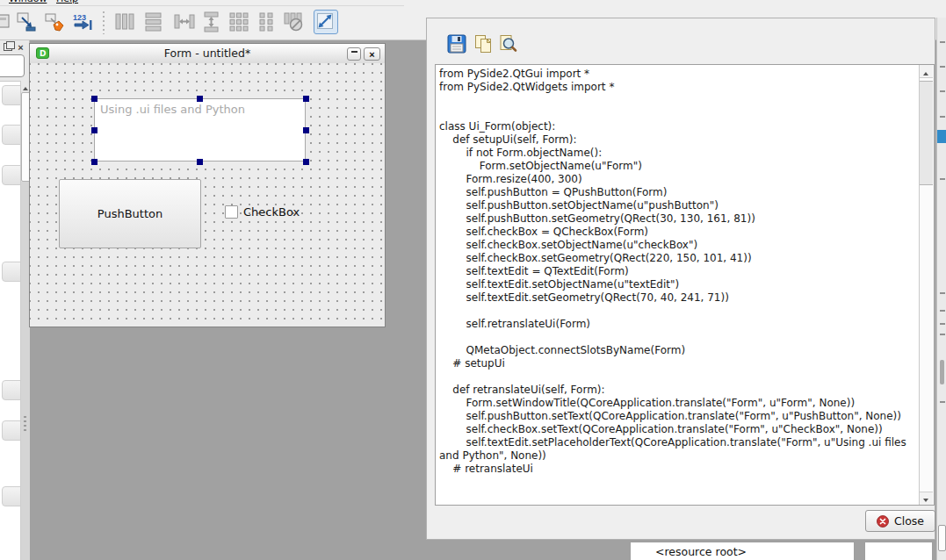 Image resolution: width=946 pixels, height=560 pixels. I want to click on pushbutton-label: PushButton, so click(130, 214).